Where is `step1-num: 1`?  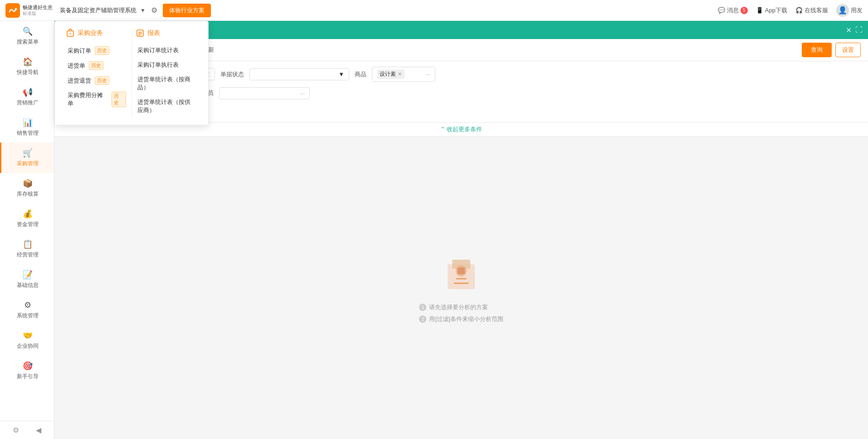
step1-num: 1 is located at coordinates (423, 307).